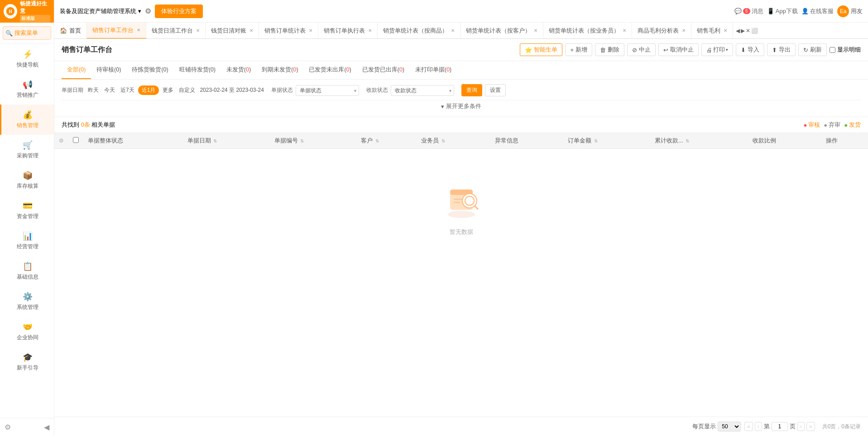 The width and height of the screenshot is (868, 436). What do you see at coordinates (27, 150) in the screenshot?
I see `sidebar-item-purchase: 🛒 采购管理` at bounding box center [27, 150].